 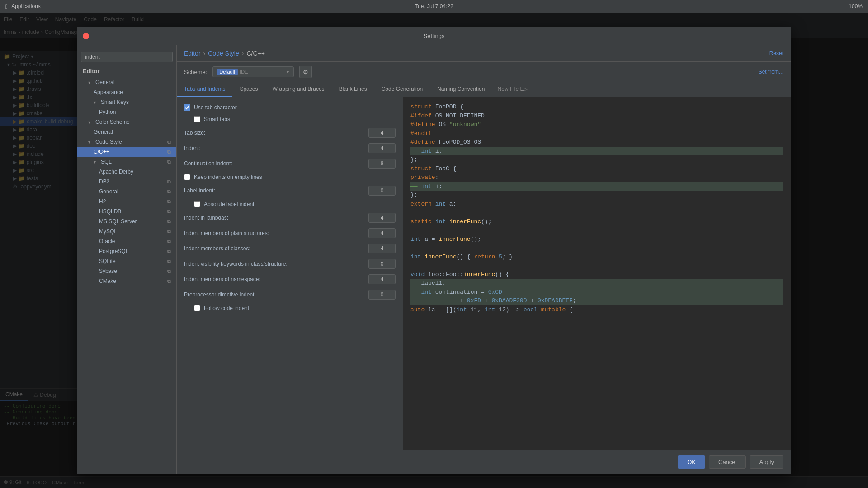 What do you see at coordinates (91, 122) in the screenshot?
I see `expand-icon-3: ▾` at bounding box center [91, 122].